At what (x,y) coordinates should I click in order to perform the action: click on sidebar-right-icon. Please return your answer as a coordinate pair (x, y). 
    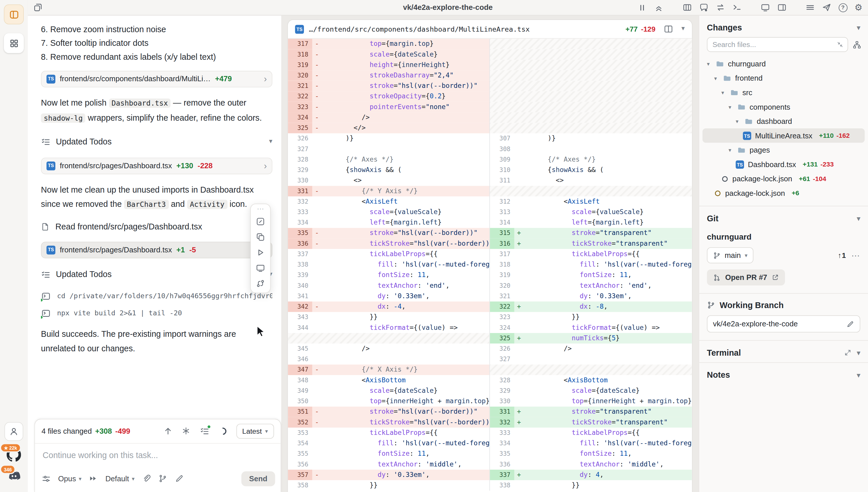
    Looking at the image, I should click on (782, 7).